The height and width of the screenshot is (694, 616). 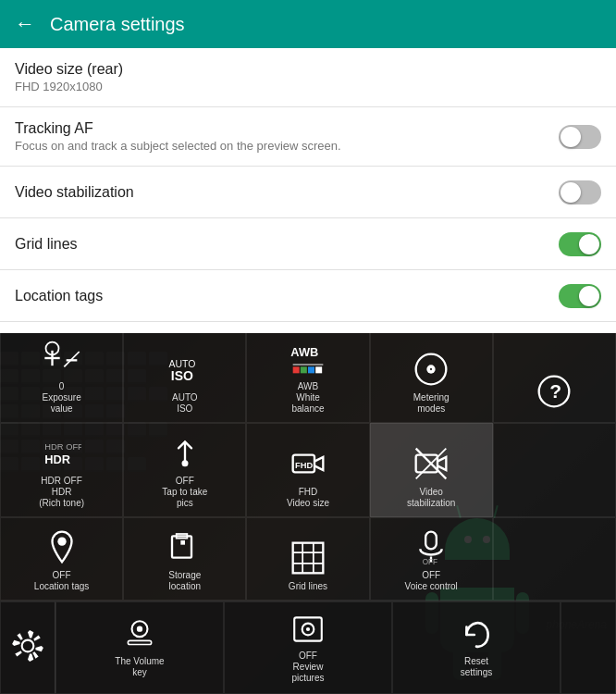 What do you see at coordinates (304, 352) in the screenshot?
I see `svg-text: AWB` at bounding box center [304, 352].